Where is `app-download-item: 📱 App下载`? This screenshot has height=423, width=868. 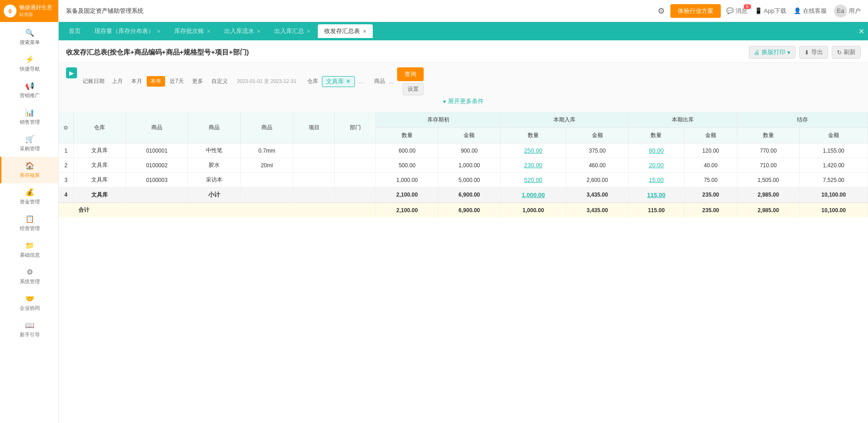
app-download-item: 📱 App下载 is located at coordinates (770, 11).